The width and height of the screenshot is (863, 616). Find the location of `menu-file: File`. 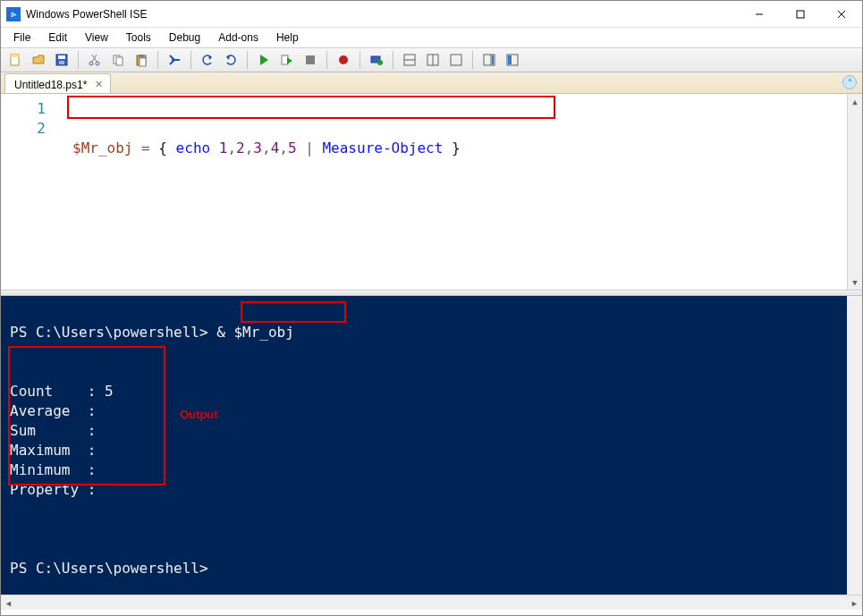

menu-file: File is located at coordinates (21, 38).